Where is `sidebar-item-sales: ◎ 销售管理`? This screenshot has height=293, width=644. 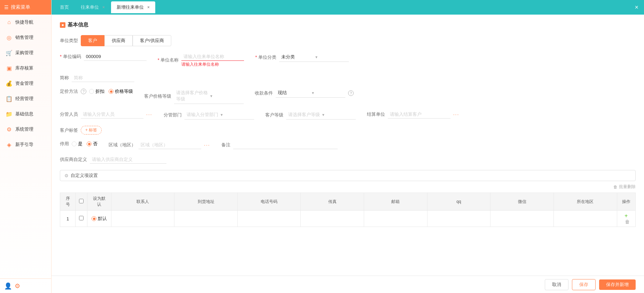 sidebar-item-sales: ◎ 销售管理 is located at coordinates (26, 38).